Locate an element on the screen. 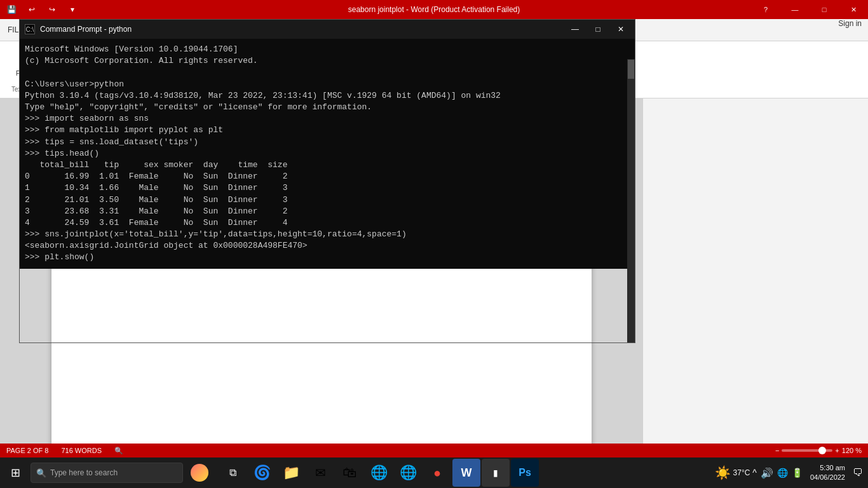 The image size is (868, 488). zoom-minus-button: − is located at coordinates (777, 451).